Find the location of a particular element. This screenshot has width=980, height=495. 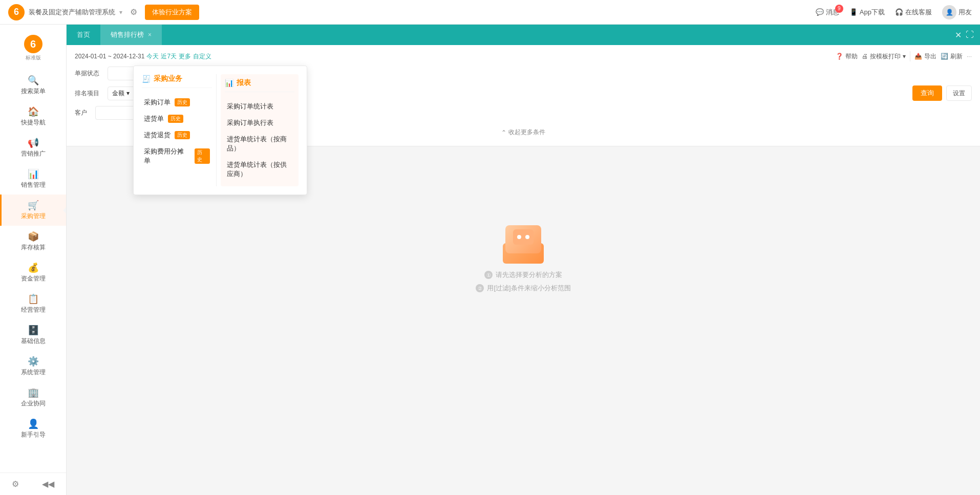

title-dropdown-icon: ▾ is located at coordinates (121, 12).